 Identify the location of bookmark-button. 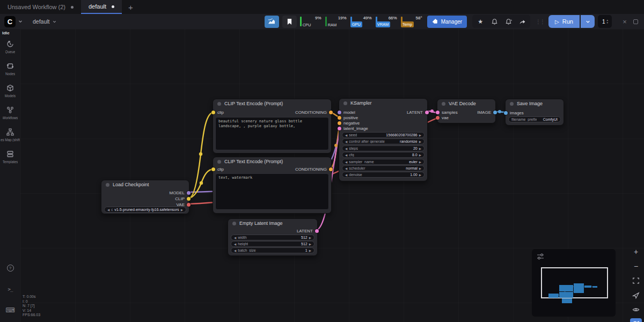
(290, 21).